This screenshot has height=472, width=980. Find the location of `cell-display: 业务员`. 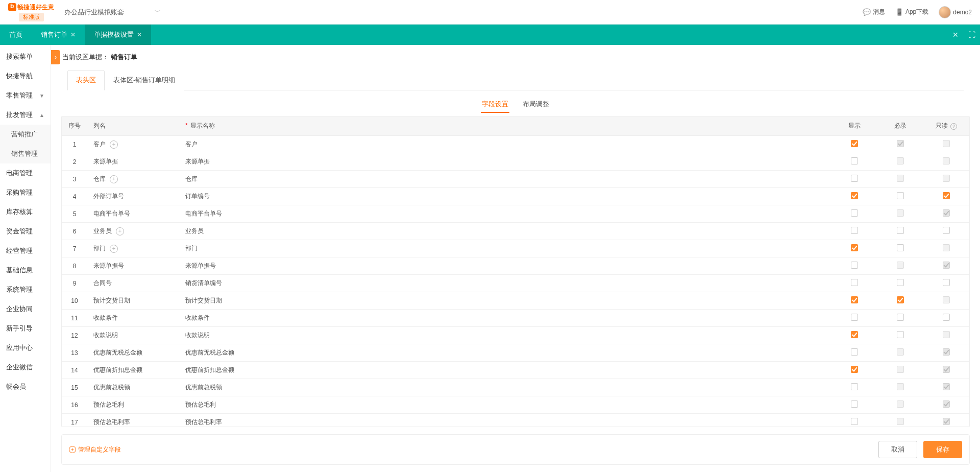

cell-display: 业务员 is located at coordinates (505, 231).